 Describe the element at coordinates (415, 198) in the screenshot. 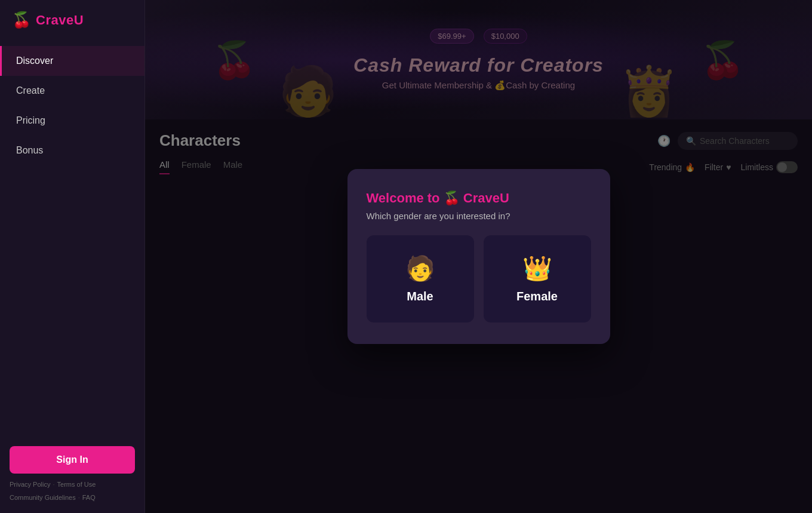

I see `welcome-prefix: Welcome to 🍒` at that location.